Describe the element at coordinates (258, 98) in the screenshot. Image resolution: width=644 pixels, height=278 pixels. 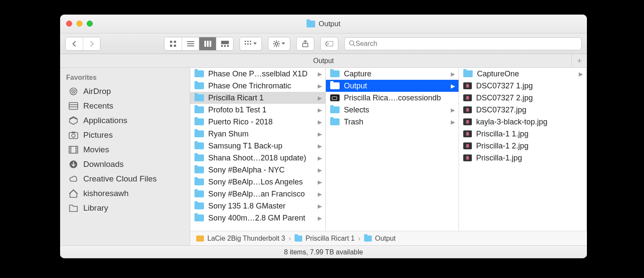
I see `file-row: Priscilla Ricart 1▶` at that location.